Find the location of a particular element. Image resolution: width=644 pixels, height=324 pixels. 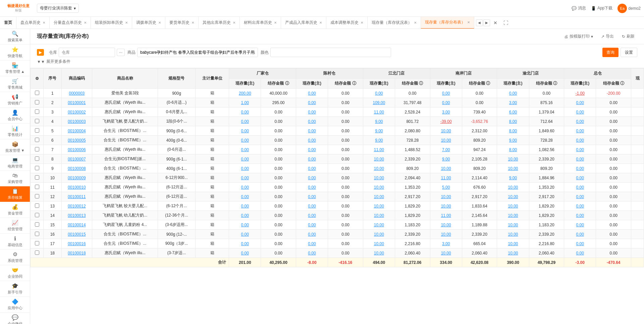

td-f-stock: 1.00 is located at coordinates (245, 103).